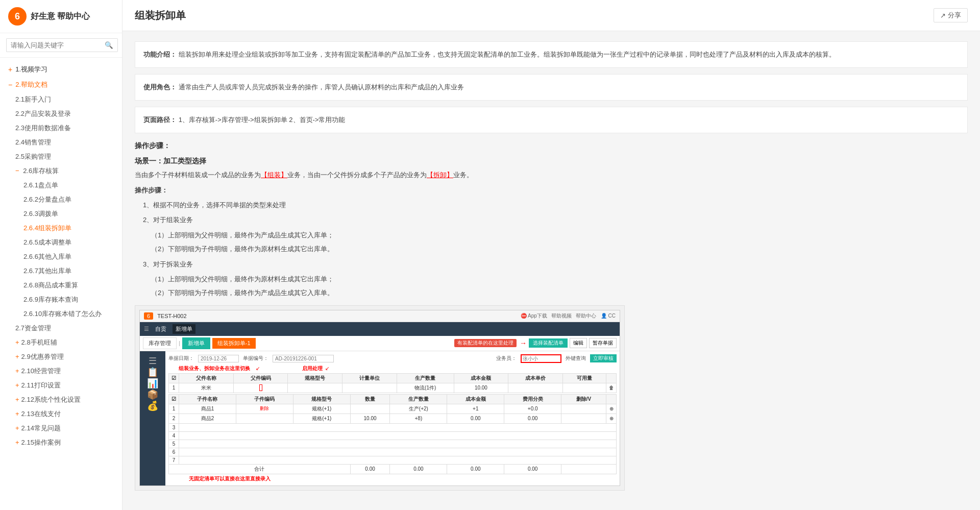  I want to click on sidebar-item-faq: +2.14常见问题, so click(68, 428).